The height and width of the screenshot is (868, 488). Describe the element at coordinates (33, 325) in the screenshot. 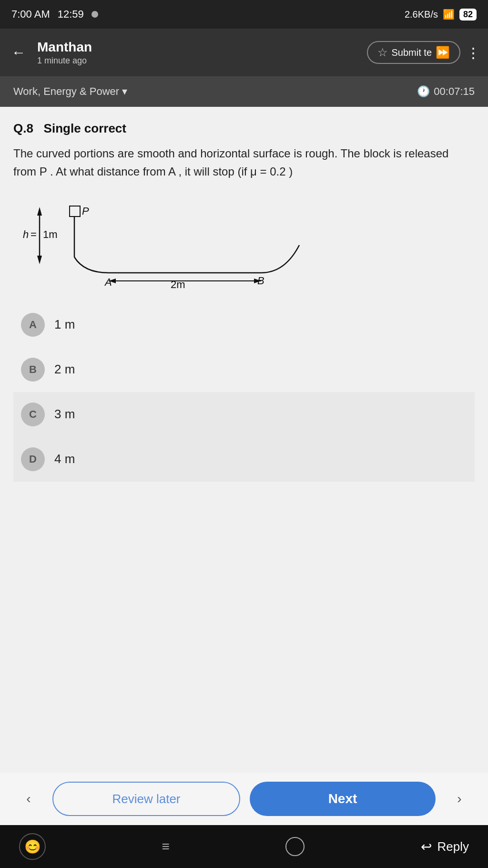

I see `option-a-circle: A` at that location.